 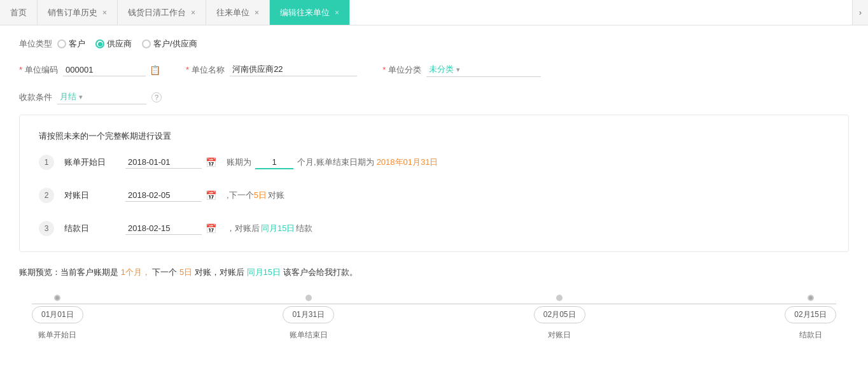 What do you see at coordinates (293, 70) in the screenshot?
I see `unit-name-input` at bounding box center [293, 70].